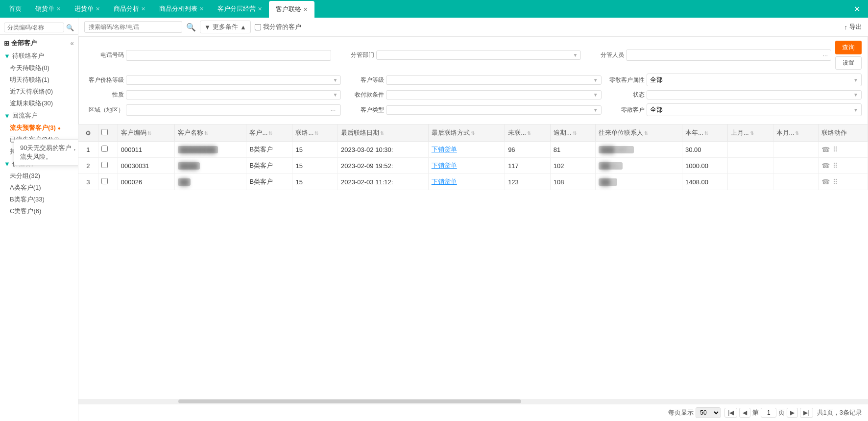 This screenshot has height=421, width=868. What do you see at coordinates (133, 27) in the screenshot?
I see `filter-search-input` at bounding box center [133, 27].